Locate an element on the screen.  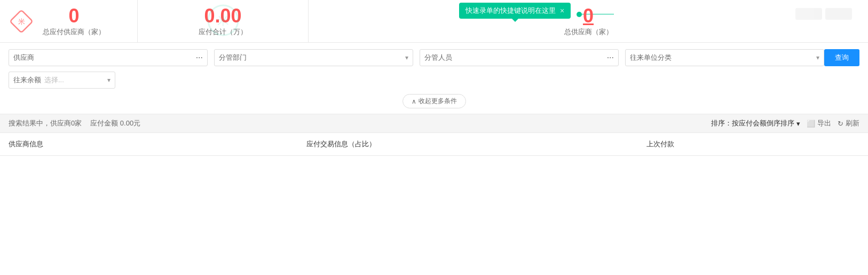
logo-diamond: 米 is located at coordinates (21, 21).